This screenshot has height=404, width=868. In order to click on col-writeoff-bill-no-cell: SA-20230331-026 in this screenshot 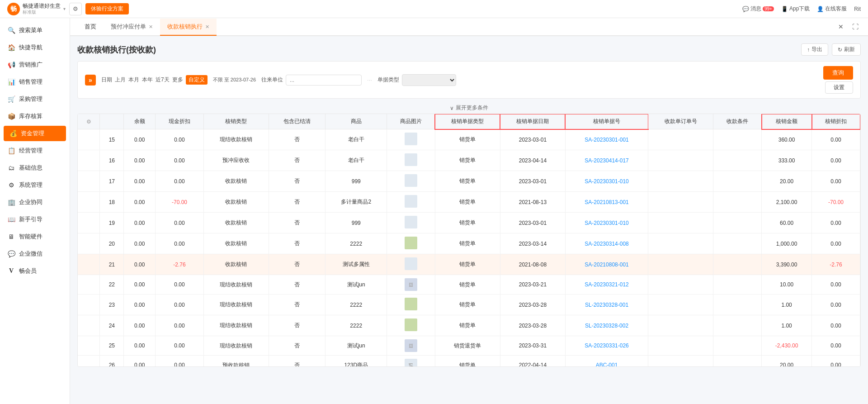, I will do `click(607, 346)`.